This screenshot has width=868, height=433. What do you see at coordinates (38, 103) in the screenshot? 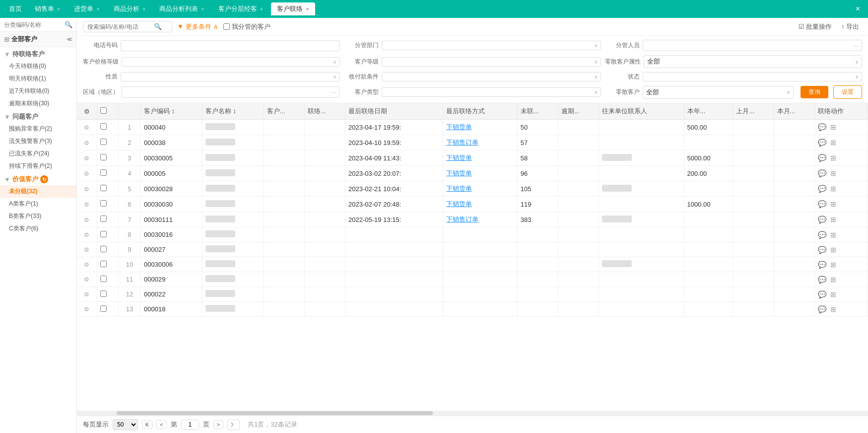
I see `sidebar-item-overdue: 逾期未联络(30)` at bounding box center [38, 103].